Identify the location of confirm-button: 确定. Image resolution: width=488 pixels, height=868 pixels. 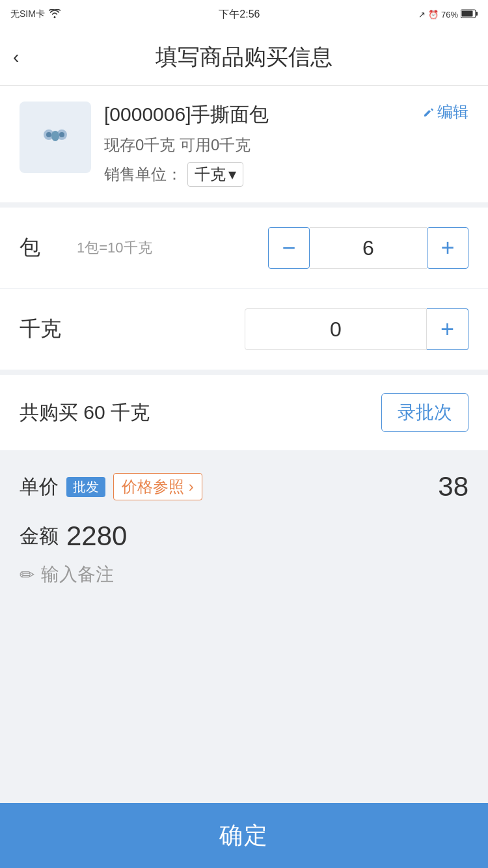
(244, 835).